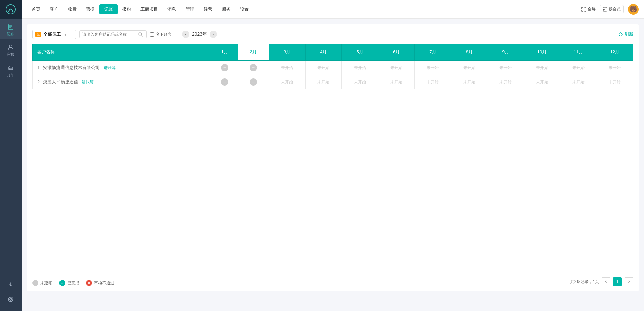 This screenshot has width=644, height=311. Describe the element at coordinates (186, 34) in the screenshot. I see `prev-year-button: ‹` at that location.